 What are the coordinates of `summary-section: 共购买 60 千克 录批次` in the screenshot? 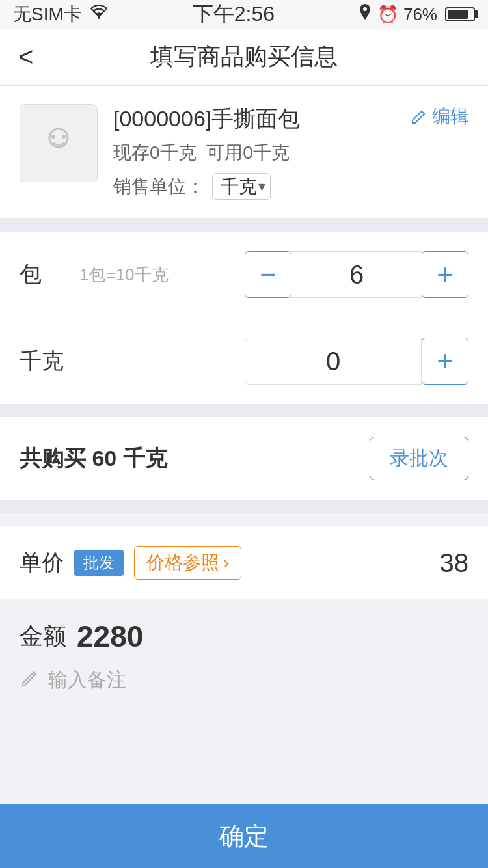 It's located at (244, 458).